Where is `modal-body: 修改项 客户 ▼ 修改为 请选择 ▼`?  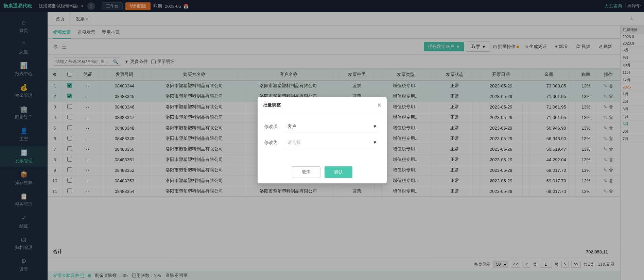 modal-body: 修改项 客户 ▼ 修改为 请选择 ▼ is located at coordinates (322, 138).